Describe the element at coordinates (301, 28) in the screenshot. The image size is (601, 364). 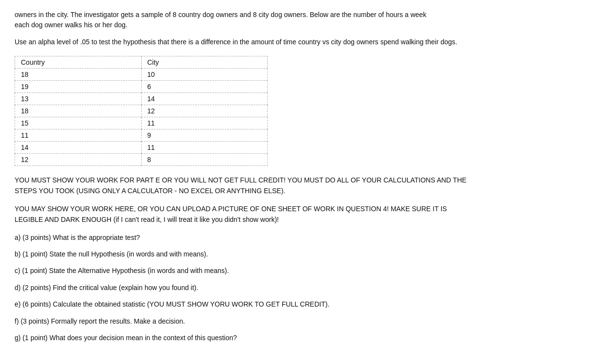
I see `intro-paragraph: owners in the city. The investigator get…` at that location.